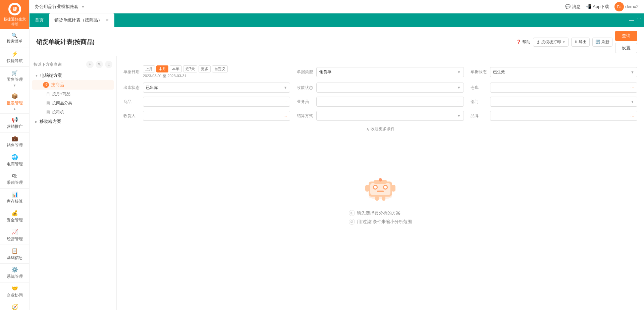 This screenshot has height=310, width=644. I want to click on warehouse-select: ···, so click(564, 88).